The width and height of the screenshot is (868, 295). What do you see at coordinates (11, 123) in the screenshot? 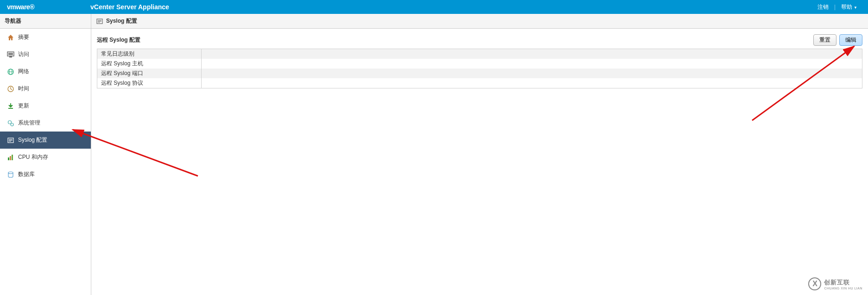
I see `gears-icon` at bounding box center [11, 123].